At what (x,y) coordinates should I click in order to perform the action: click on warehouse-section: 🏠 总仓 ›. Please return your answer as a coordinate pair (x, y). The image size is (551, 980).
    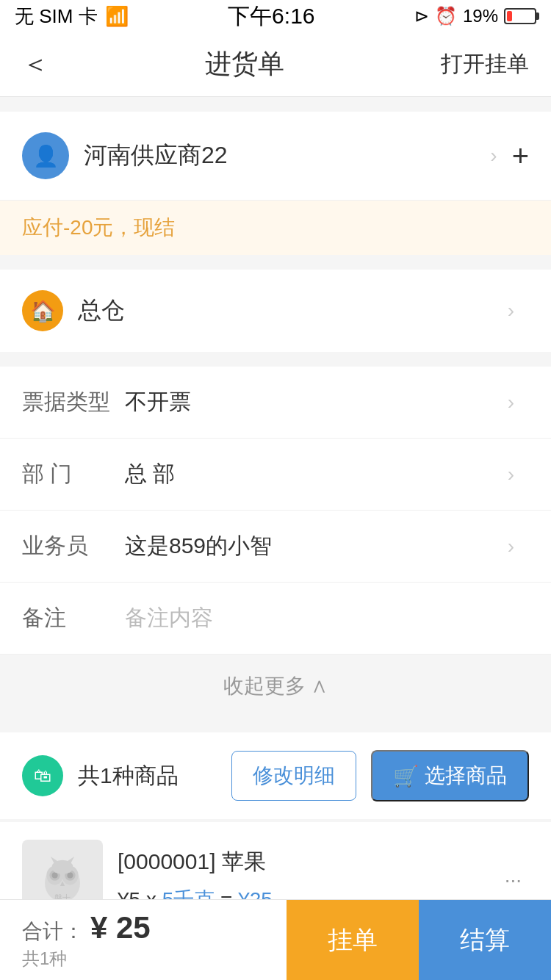
    Looking at the image, I should click on (276, 311).